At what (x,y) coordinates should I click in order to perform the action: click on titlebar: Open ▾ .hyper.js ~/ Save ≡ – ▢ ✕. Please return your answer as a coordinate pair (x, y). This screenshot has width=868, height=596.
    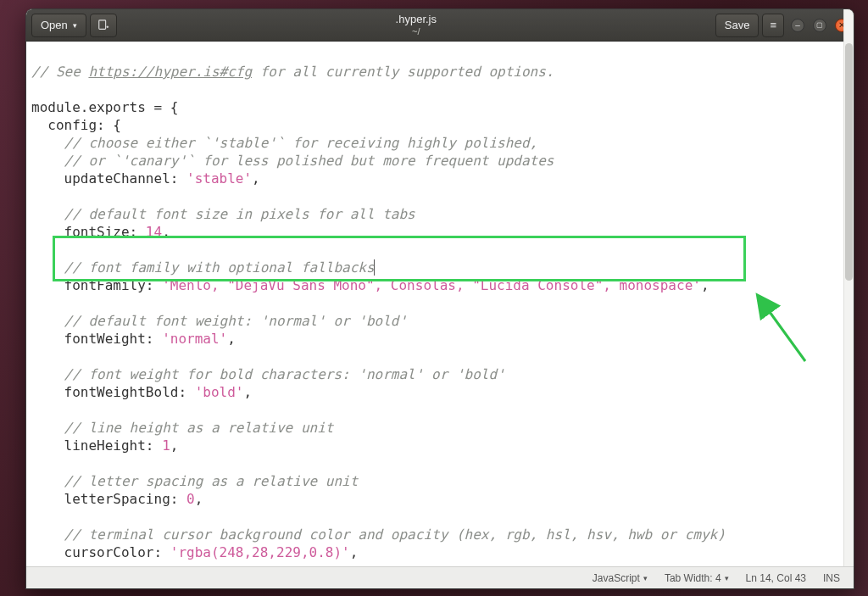
    Looking at the image, I should click on (440, 25).